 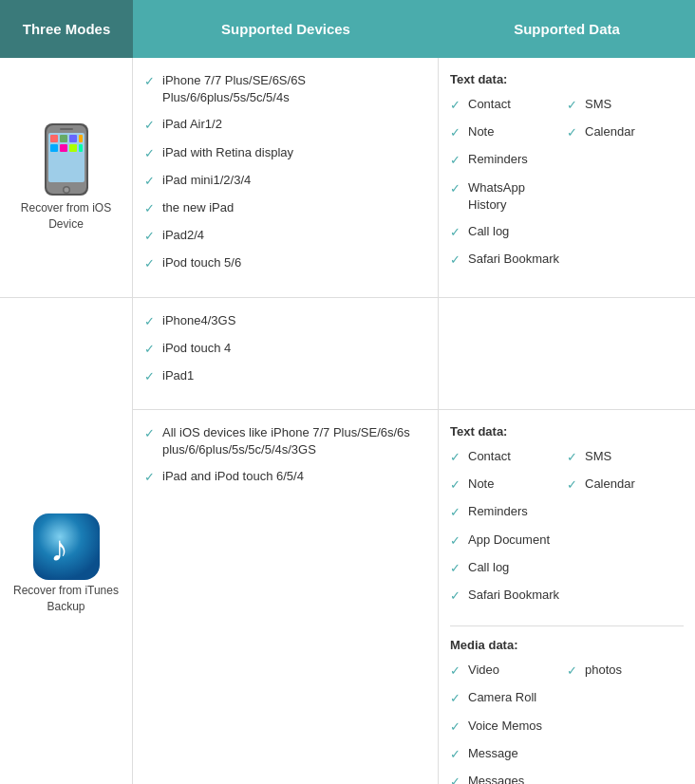 I want to click on data-items-grid: ✓Contact✓Note✓Reminders✓WhatsApp History…, so click(x=567, y=187).